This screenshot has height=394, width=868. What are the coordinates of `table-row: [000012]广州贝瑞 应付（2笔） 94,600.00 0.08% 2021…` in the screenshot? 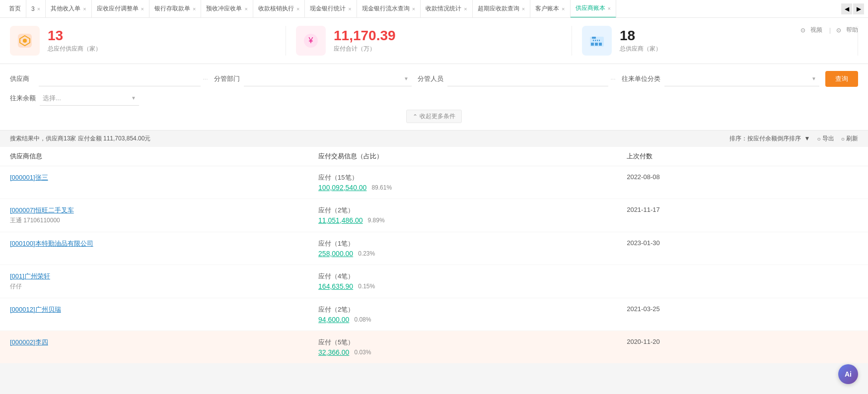 It's located at (434, 315).